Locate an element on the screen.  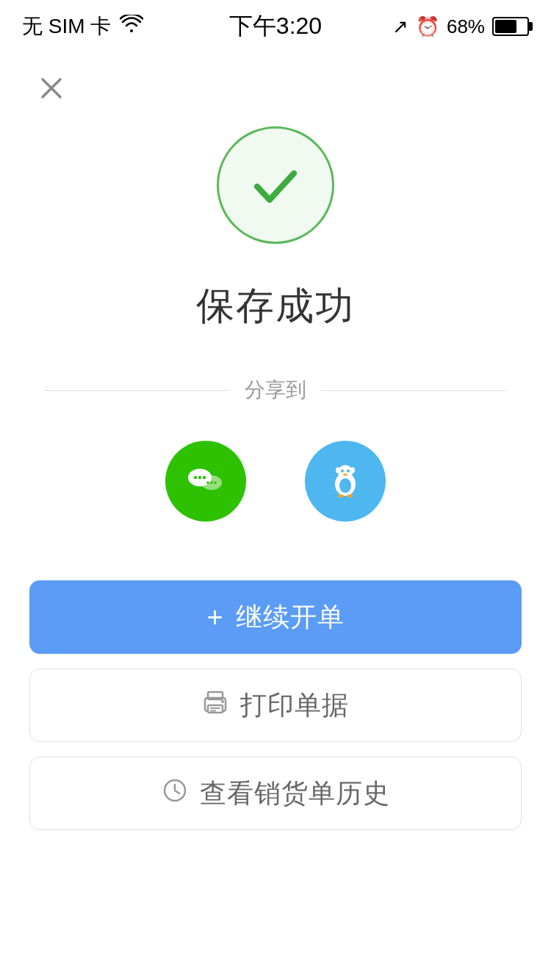
print-label: 打印单据 is located at coordinates (295, 705).